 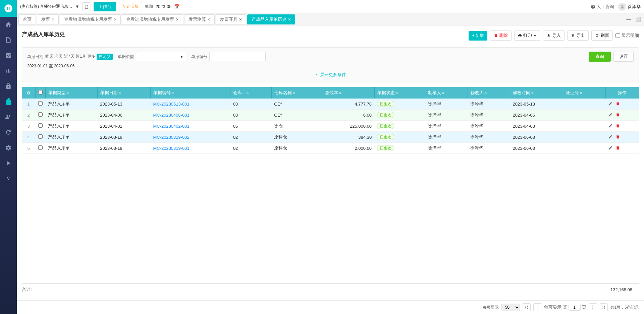 I want to click on sidebar-item-play, so click(x=8, y=163).